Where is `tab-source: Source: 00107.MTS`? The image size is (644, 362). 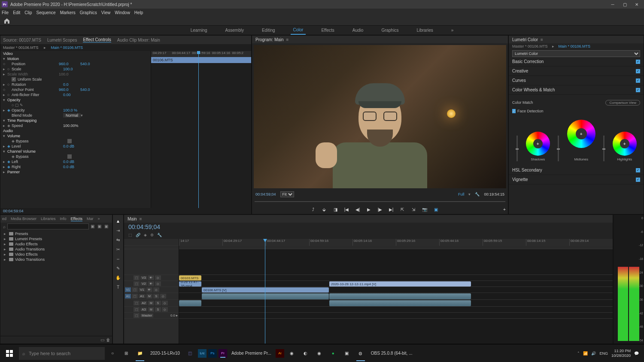 tab-source: Source: 00107.MTS is located at coordinates (22, 40).